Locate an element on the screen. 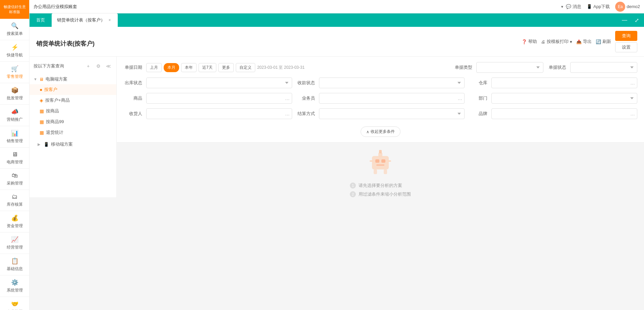 The height and width of the screenshot is (310, 644). by-goods-label: 按商品 is located at coordinates (52, 111).